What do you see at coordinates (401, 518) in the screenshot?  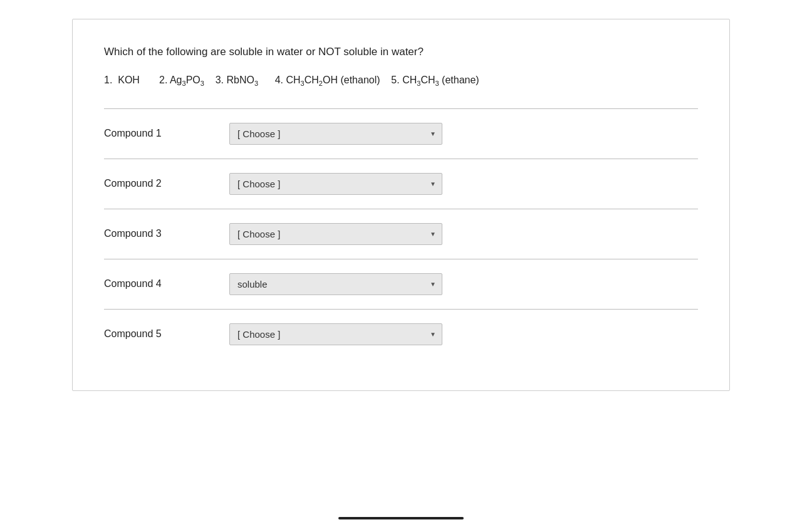 I see `bottom-bar` at bounding box center [401, 518].